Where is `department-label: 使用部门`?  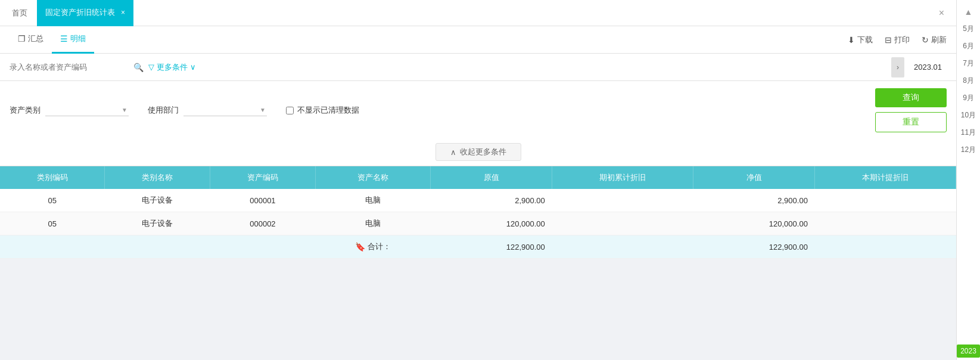 department-label: 使用部门 is located at coordinates (163, 110).